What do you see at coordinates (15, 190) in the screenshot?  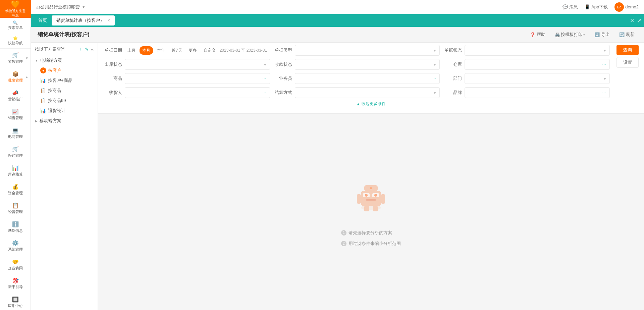 I see `sidebar-item-finance: 💰 资金管理` at bounding box center [15, 190].